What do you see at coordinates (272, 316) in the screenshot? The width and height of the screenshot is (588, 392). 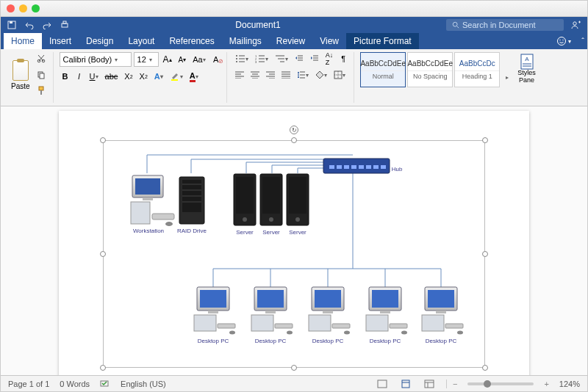 I see `desktop-pc-2: Desktop PC` at bounding box center [272, 316].